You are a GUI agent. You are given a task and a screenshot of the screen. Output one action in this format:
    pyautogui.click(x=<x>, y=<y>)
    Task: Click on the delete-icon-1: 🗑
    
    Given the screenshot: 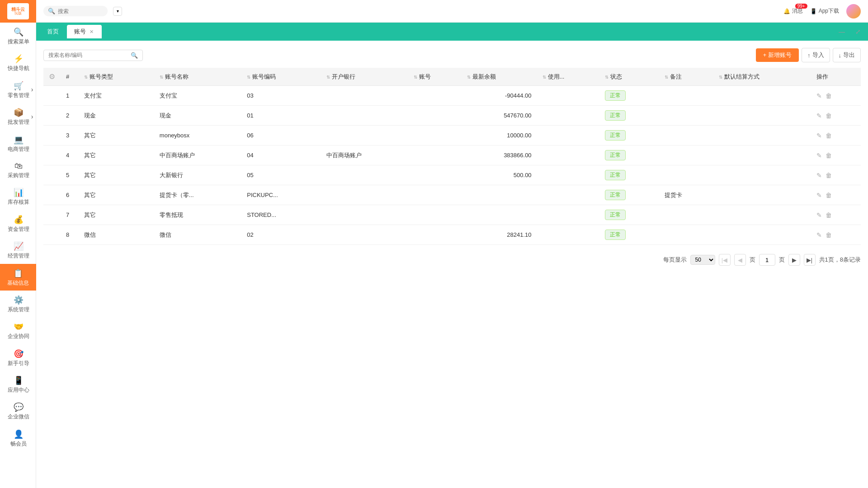 What is the action you would take?
    pyautogui.click(x=829, y=96)
    